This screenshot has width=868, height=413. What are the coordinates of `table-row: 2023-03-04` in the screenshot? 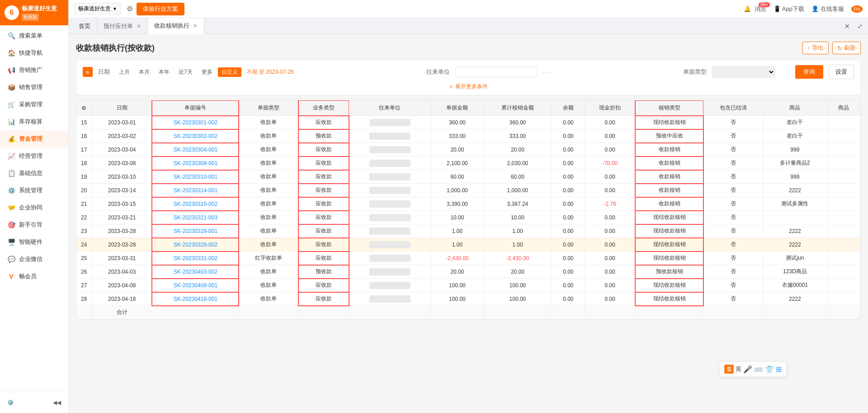 It's located at (122, 150).